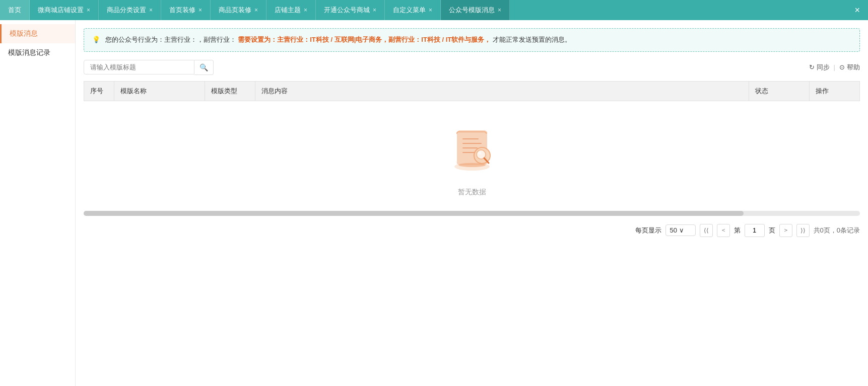  Describe the element at coordinates (823, 67) in the screenshot. I see `sync-label: 同步` at that location.